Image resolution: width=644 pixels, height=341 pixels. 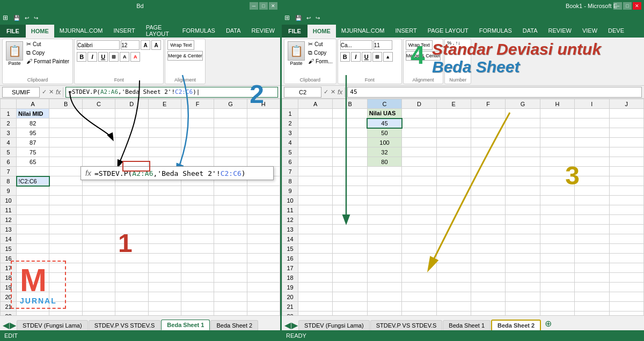 I want to click on font-size-input-left, so click(x=130, y=45).